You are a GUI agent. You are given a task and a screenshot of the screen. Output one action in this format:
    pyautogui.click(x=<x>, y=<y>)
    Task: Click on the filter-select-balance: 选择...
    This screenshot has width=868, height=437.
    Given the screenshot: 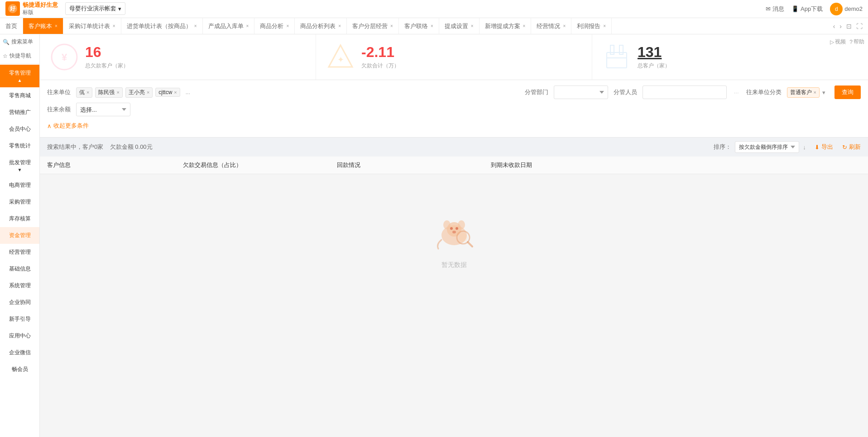 What is the action you would take?
    pyautogui.click(x=103, y=109)
    